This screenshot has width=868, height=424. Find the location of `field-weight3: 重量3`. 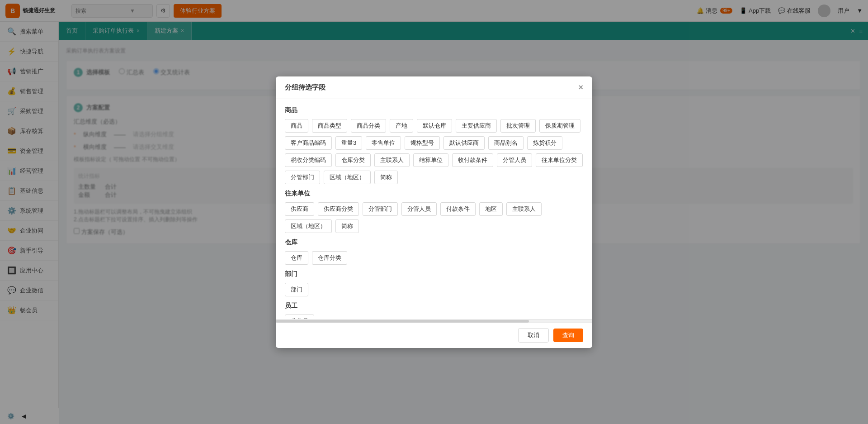

field-weight3: 重量3 is located at coordinates (349, 143).